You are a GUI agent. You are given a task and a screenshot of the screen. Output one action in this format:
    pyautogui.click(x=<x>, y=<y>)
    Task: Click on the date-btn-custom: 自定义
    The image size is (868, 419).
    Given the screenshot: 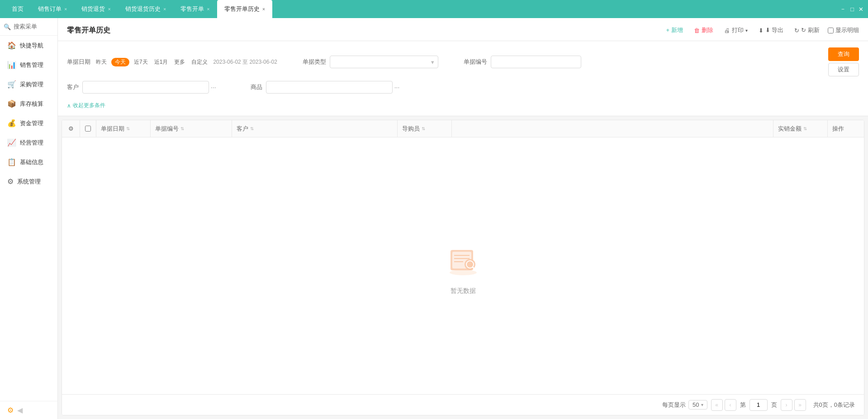 What is the action you would take?
    pyautogui.click(x=199, y=62)
    